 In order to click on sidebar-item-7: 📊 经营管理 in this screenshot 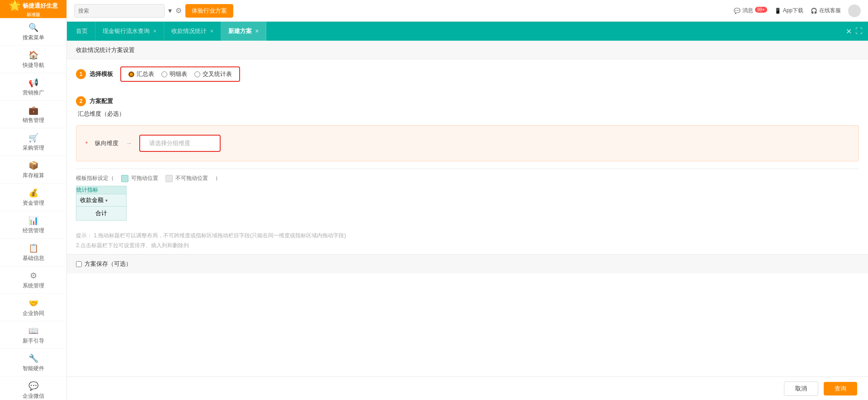, I will do `click(33, 225)`.